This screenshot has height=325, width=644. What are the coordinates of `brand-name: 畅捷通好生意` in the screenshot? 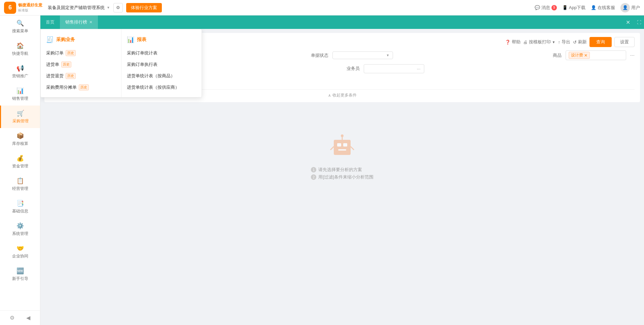 It's located at (30, 5).